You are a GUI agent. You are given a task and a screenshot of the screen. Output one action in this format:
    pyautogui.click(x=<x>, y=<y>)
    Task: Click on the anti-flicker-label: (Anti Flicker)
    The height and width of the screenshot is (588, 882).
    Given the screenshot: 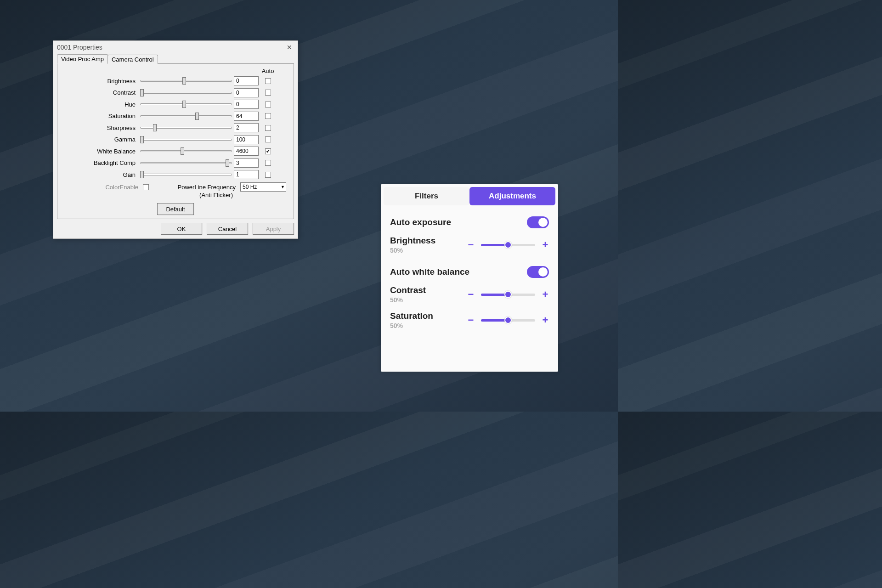 What is the action you would take?
    pyautogui.click(x=148, y=195)
    